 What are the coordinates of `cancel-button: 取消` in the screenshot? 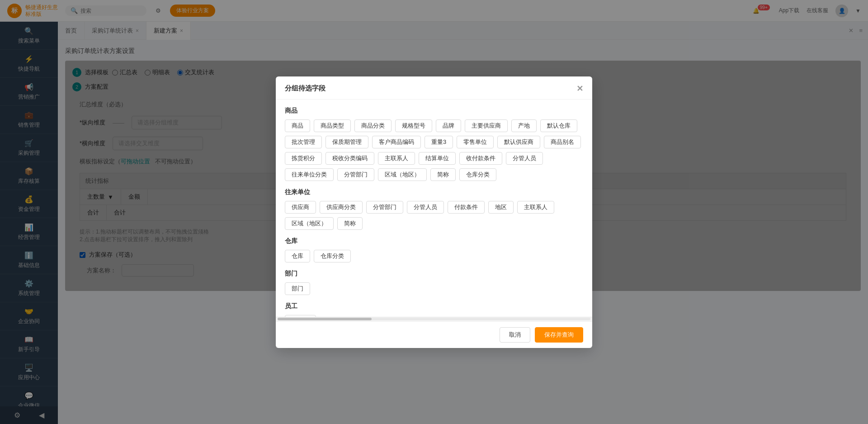 It's located at (515, 335).